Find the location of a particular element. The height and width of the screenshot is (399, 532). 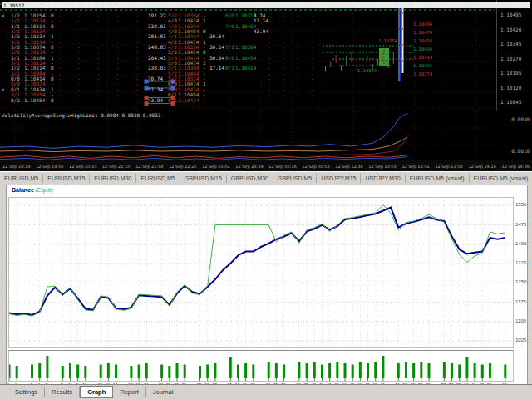

chart-tab: EURUSD,M30 is located at coordinates (113, 178).